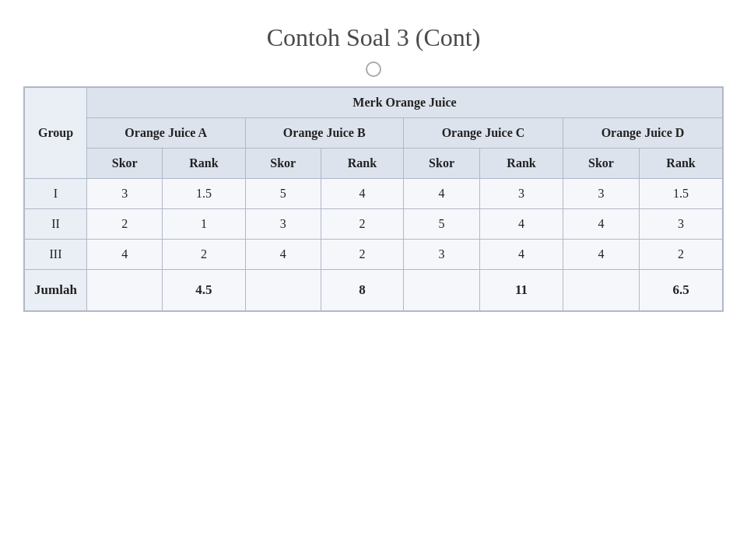 The image size is (747, 560). What do you see at coordinates (124, 224) in the screenshot?
I see `cell-ii-0: 2` at bounding box center [124, 224].